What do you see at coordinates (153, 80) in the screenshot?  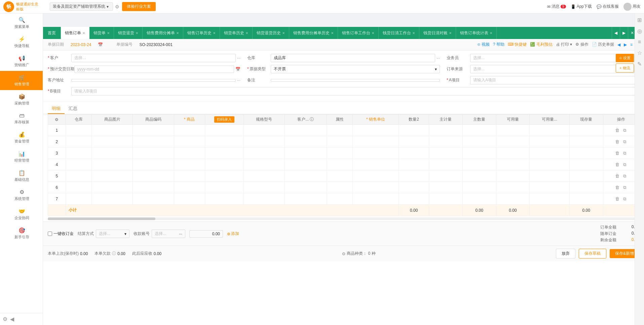 I see `customer-addr-input` at bounding box center [153, 80].